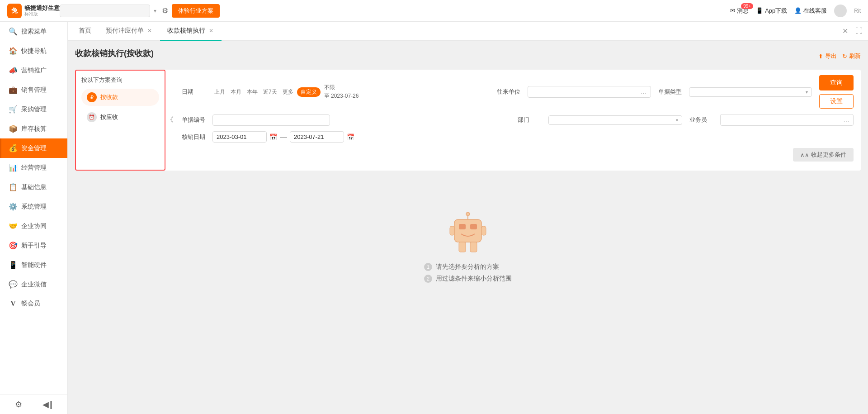 Image resolution: width=868 pixels, height=414 pixels. Describe the element at coordinates (518, 137) in the screenshot. I see `filter-row-3: 核销日期 📅 — 📅` at that location.